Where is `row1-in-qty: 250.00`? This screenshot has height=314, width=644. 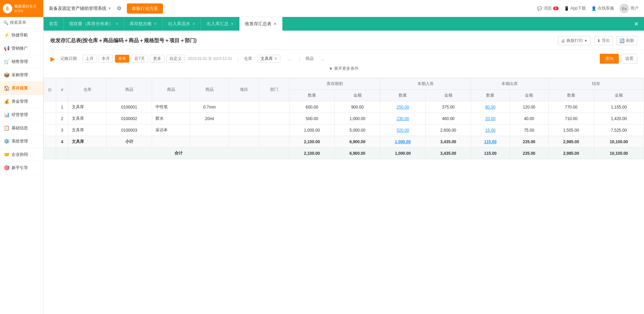
row1-in-qty: 250.00 is located at coordinates (403, 107).